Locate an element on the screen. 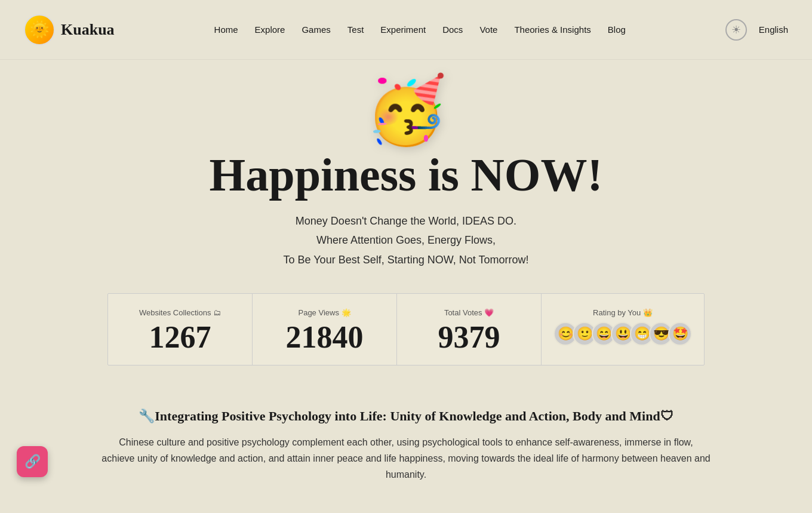  hero-emoji: 🥳 is located at coordinates (406, 110).